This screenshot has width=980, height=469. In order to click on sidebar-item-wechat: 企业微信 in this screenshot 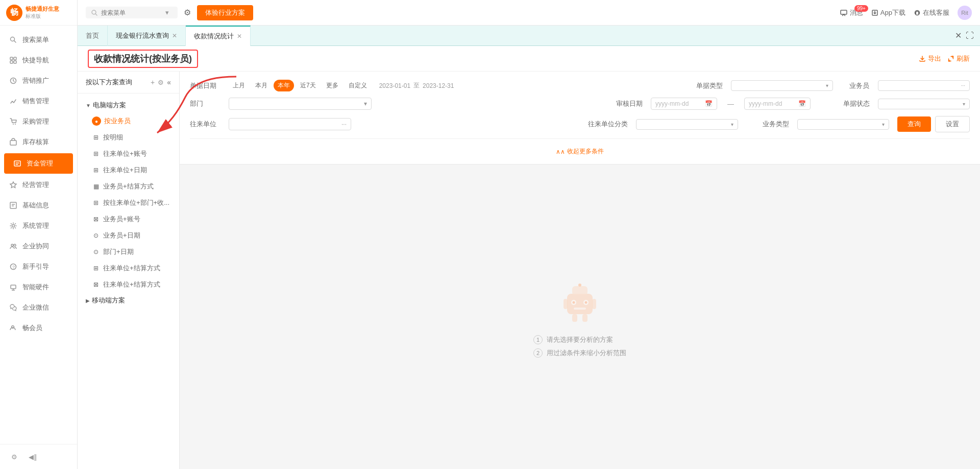, I will do `click(39, 308)`.